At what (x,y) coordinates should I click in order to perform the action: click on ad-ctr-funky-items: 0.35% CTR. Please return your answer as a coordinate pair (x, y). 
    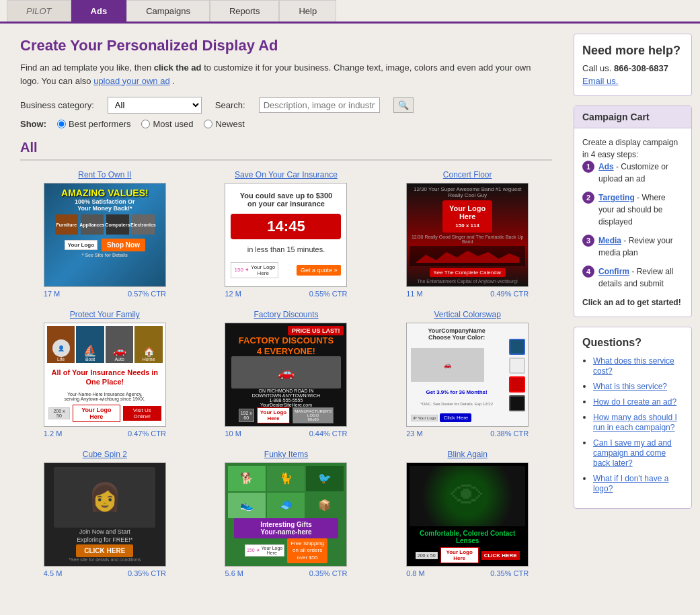
    Looking at the image, I should click on (328, 573).